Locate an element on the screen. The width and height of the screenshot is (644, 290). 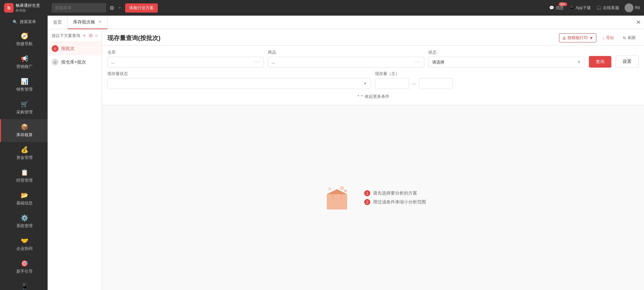
refresh-icon: ↻ is located at coordinates (625, 38).